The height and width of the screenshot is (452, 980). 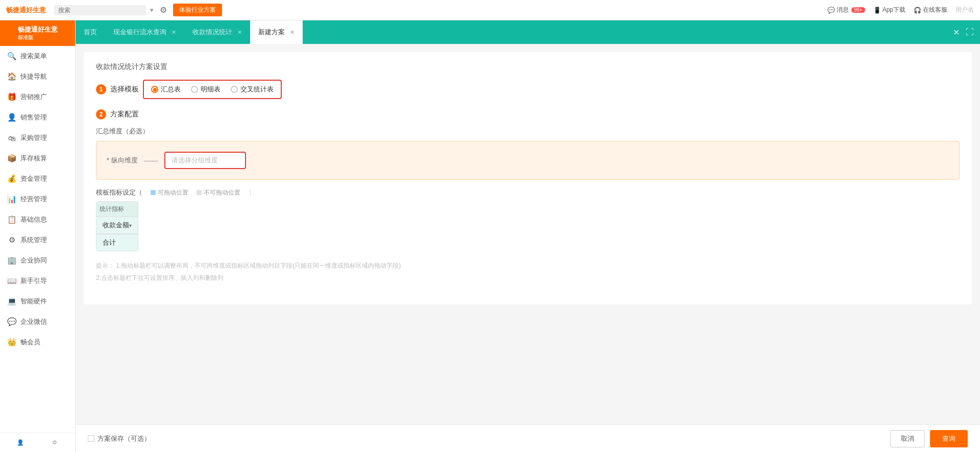 I want to click on sidebar-item-hardware: 💻 智能硬件, so click(x=38, y=301).